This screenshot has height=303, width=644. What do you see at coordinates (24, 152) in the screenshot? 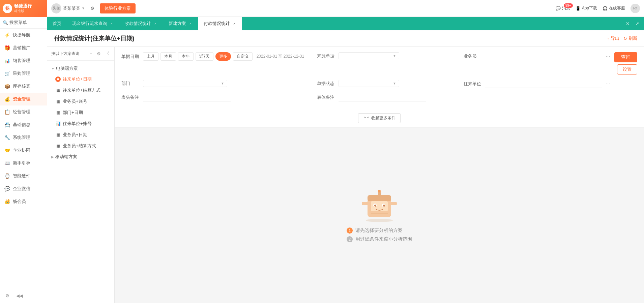
I see `sidebar: 畅 畅捷通行 标准版 🔍 搜索菜单 ⚡ 快捷导航 🎁 营销推广 📊 销售管理 🛒…` at bounding box center [24, 152].